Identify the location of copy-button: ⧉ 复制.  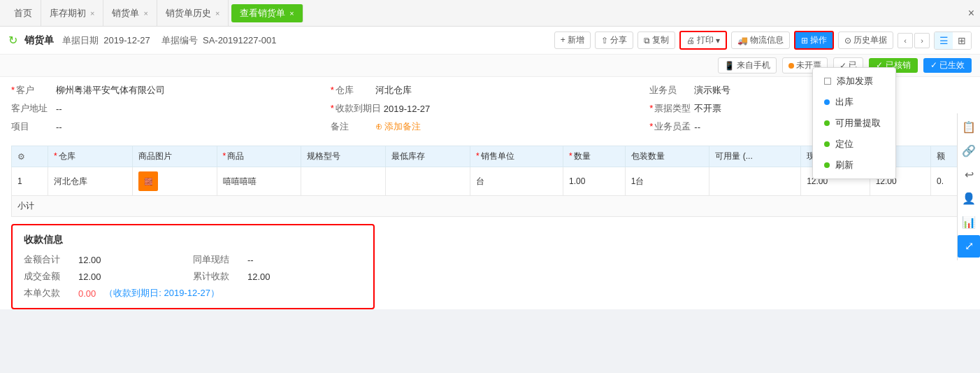
(656, 41).